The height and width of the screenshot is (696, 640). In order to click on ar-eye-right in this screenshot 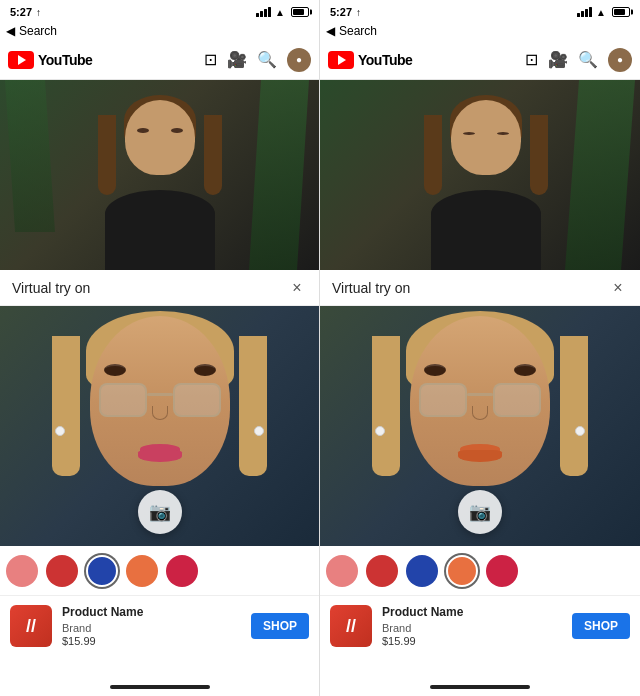, I will do `click(205, 370)`.